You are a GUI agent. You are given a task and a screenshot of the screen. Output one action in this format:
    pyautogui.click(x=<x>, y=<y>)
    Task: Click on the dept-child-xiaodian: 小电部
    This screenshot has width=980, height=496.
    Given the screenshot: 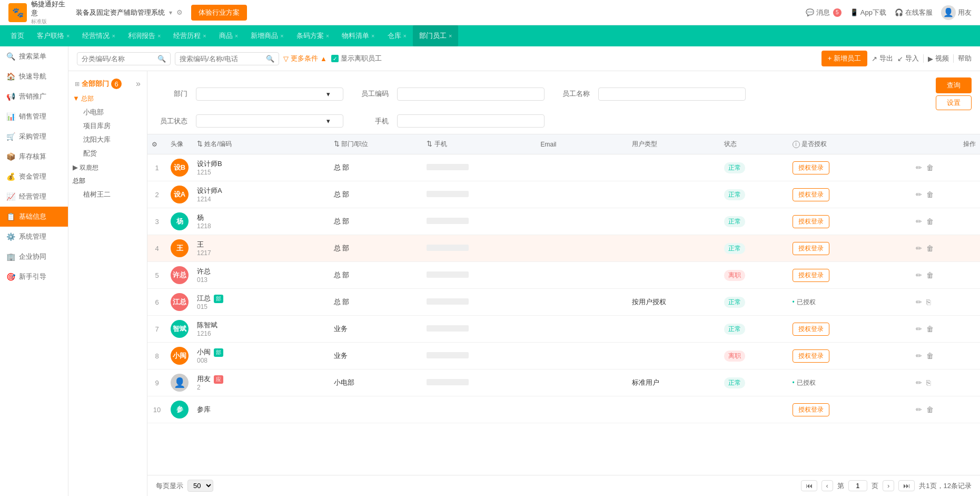 What is the action you would take?
    pyautogui.click(x=107, y=112)
    